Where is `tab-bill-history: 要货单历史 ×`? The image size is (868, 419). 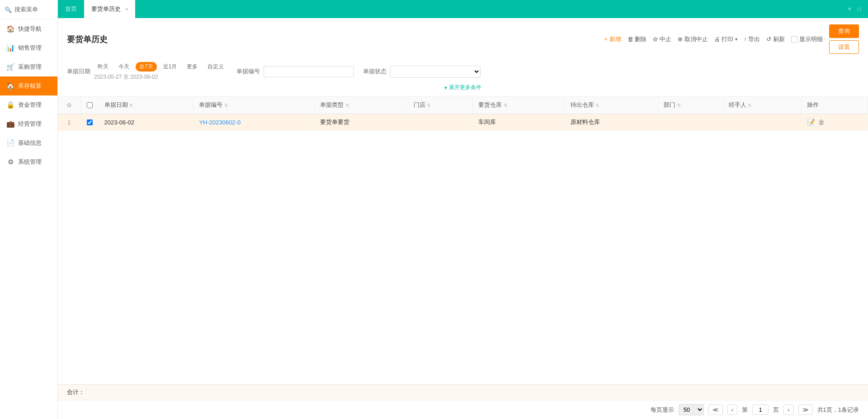
tab-bill-history: 要货单历史 × is located at coordinates (109, 9).